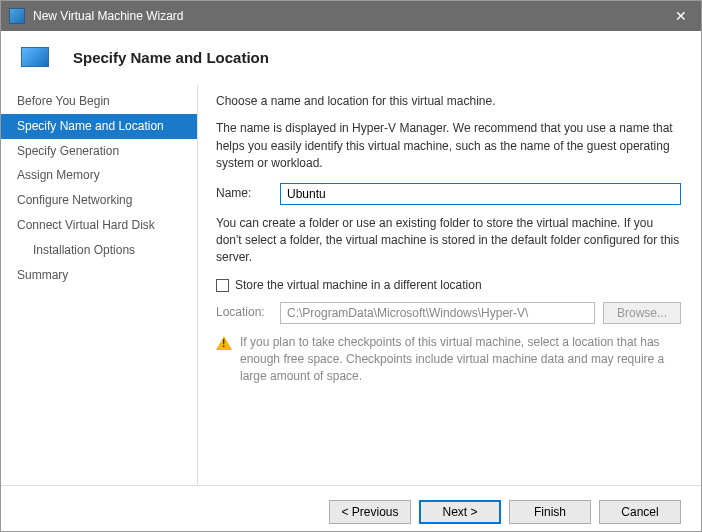 This screenshot has width=702, height=532. Describe the element at coordinates (448, 102) in the screenshot. I see `intro-text: Choose a name and location for this virt…` at that location.